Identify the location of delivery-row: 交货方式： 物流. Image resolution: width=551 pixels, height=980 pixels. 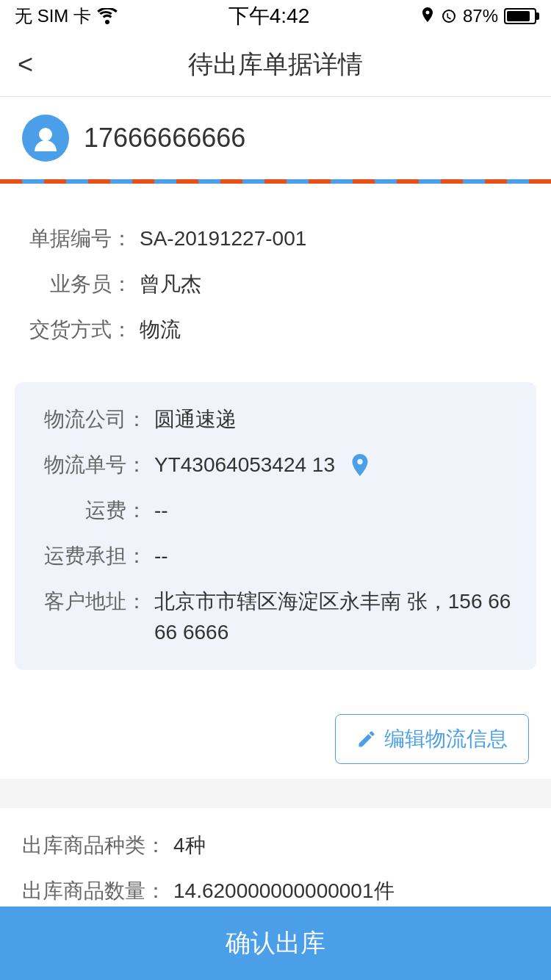
(276, 330).